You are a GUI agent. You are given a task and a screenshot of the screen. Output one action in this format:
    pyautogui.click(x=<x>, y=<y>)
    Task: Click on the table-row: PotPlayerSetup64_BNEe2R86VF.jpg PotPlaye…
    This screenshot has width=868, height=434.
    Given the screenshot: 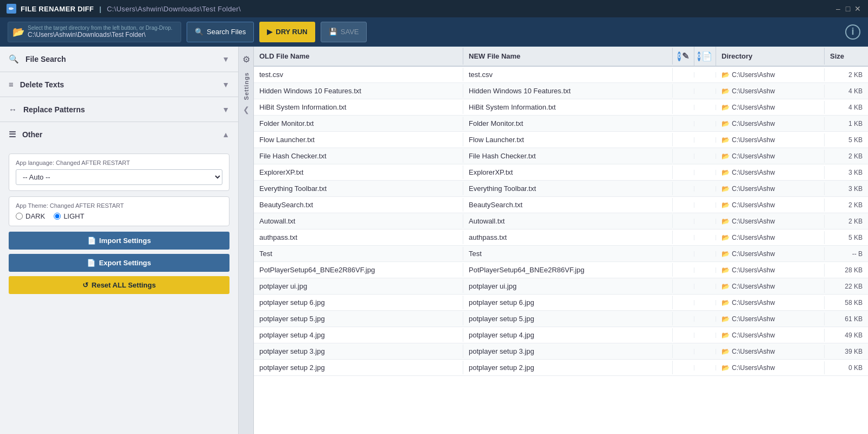 What is the action you would take?
    pyautogui.click(x=561, y=270)
    